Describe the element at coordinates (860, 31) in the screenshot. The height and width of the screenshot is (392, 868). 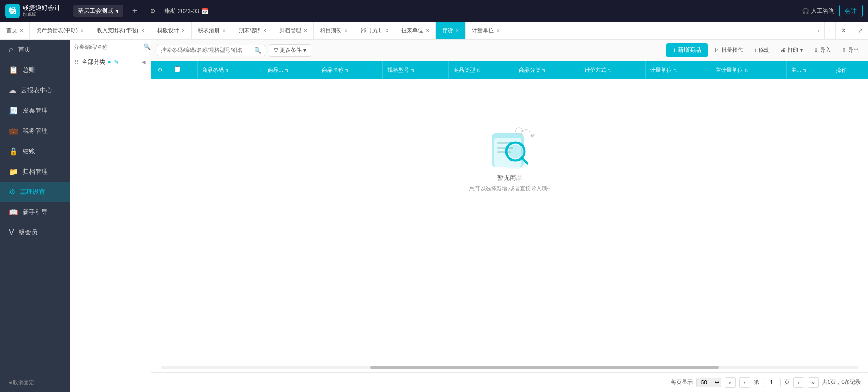
I see `tab-expand: ⤢` at that location.